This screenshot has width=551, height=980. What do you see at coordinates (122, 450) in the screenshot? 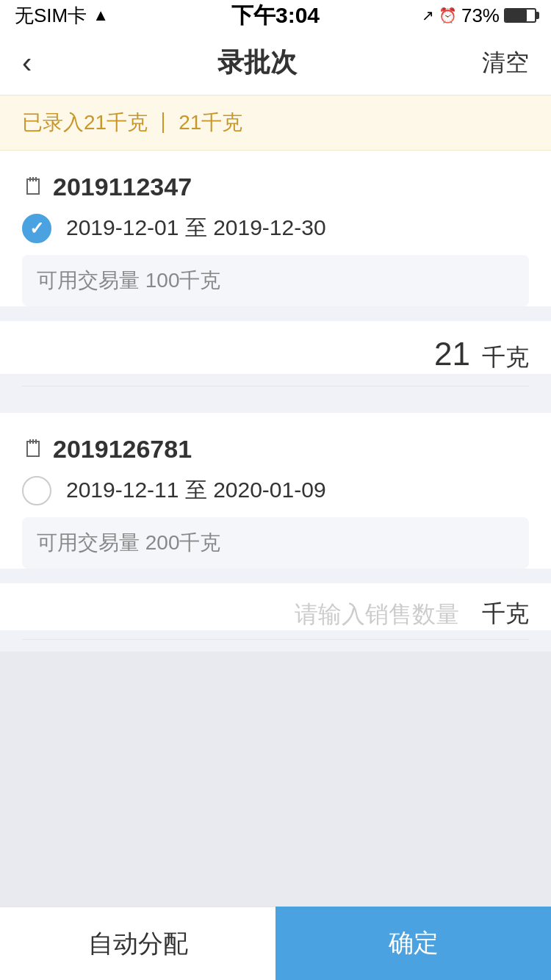
I see `card2-id: 2019126781` at bounding box center [122, 450].